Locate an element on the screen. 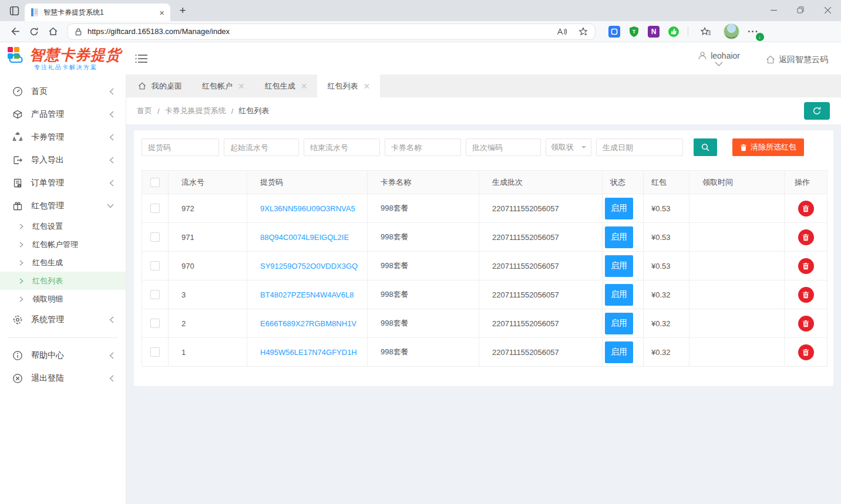 The image size is (841, 504). pickup-code-input is located at coordinates (180, 147).